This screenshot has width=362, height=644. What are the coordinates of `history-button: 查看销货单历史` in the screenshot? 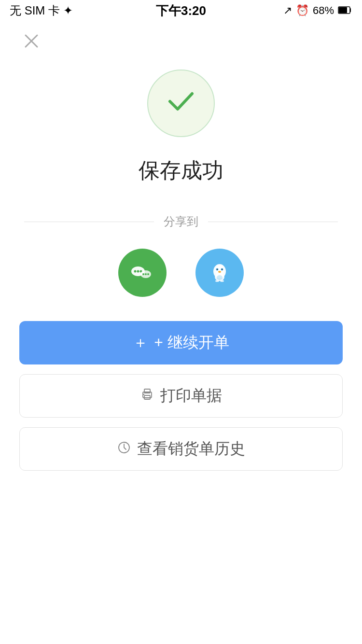 It's located at (181, 449).